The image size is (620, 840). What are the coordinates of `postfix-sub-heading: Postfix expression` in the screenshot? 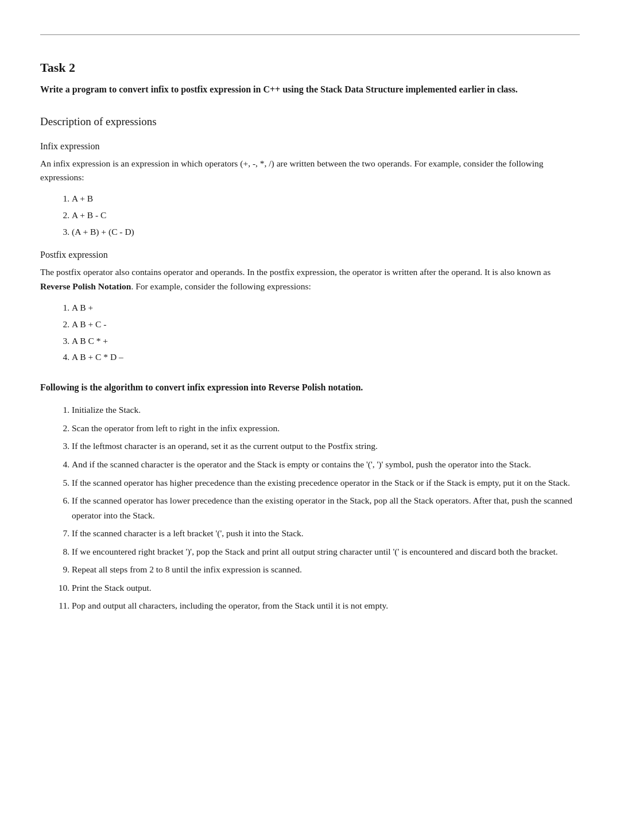 It's located at (310, 255).